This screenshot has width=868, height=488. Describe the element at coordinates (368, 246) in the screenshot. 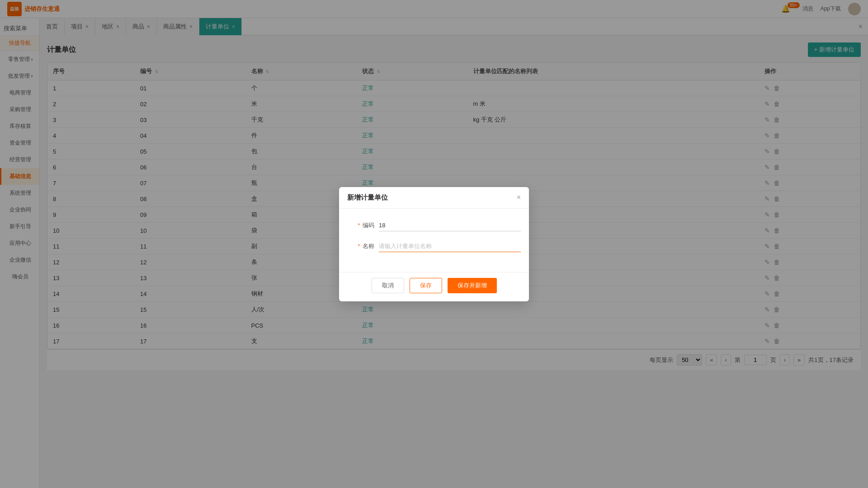

I see `name-label-text: 名称` at that location.